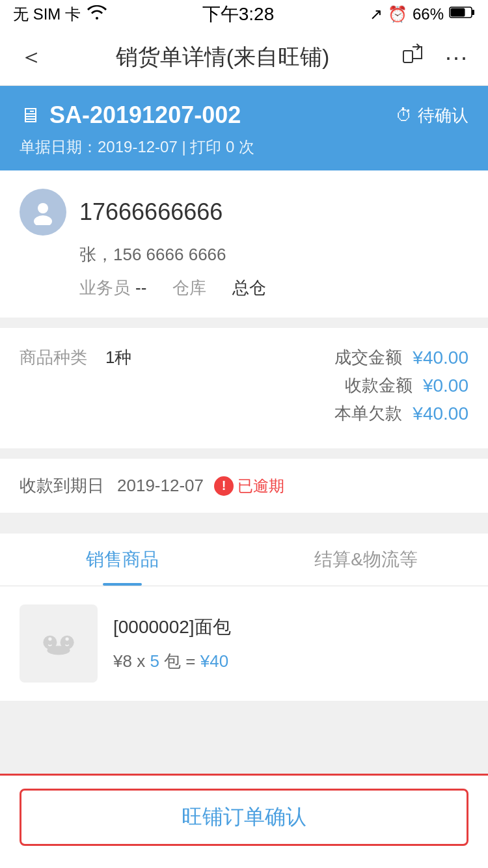  I want to click on order-header-top: 🖥 SA-20191207-002 ⏱ 待确认, so click(244, 115).